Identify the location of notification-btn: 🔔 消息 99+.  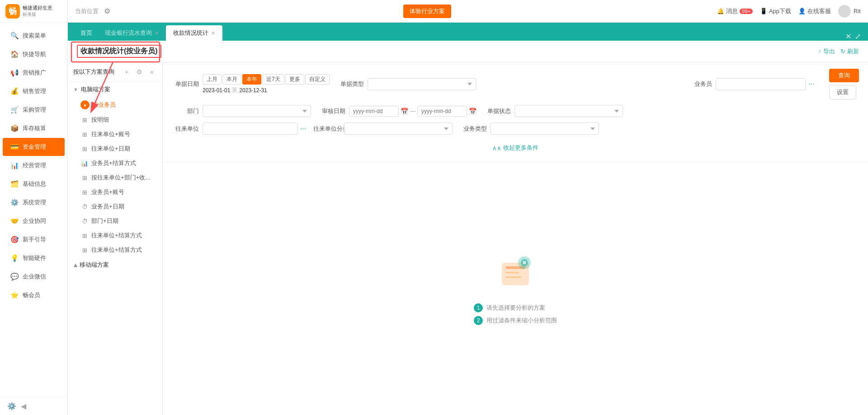
(735, 11).